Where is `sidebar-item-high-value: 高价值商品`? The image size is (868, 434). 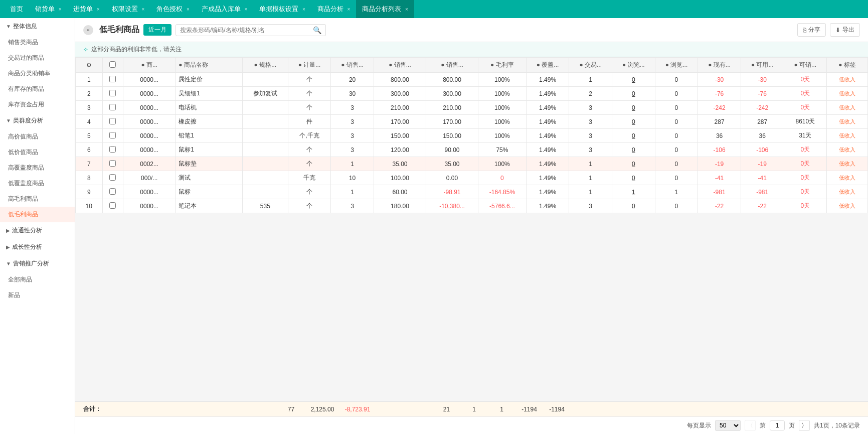 sidebar-item-high-value: 高价值商品 is located at coordinates (37, 136).